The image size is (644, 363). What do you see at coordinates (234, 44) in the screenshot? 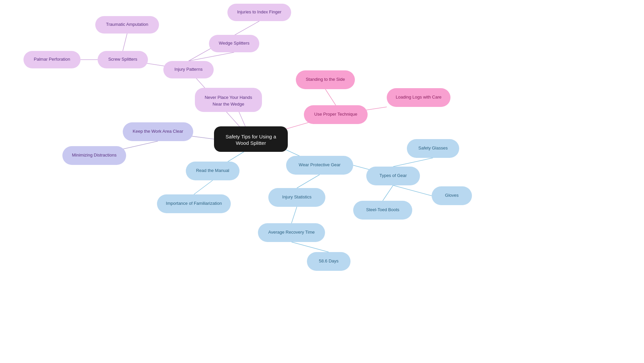
I see `node-wedge-splitters: Wedge Splitters` at bounding box center [234, 44].